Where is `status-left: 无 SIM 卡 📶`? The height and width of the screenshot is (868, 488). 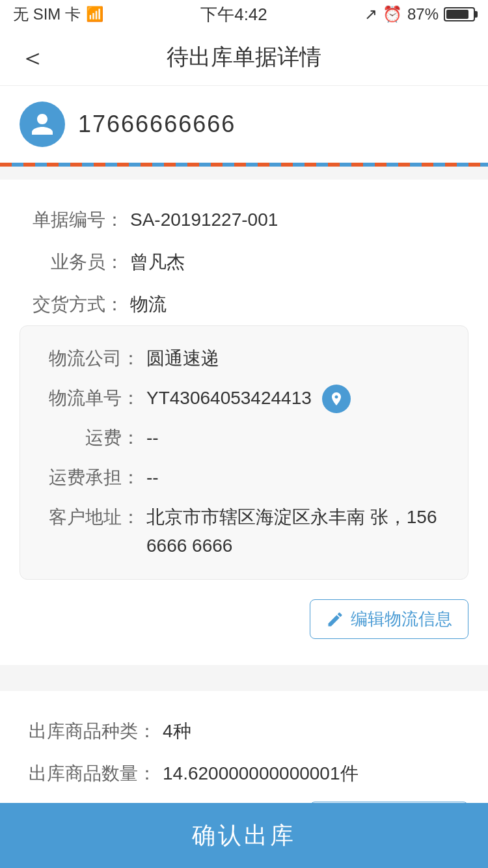
status-left: 无 SIM 卡 📶 is located at coordinates (59, 14).